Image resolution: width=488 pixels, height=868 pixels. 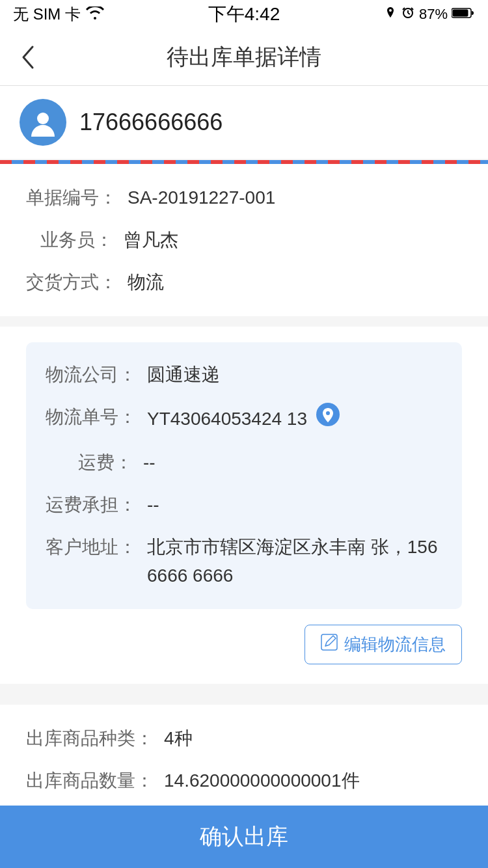 I want to click on wifi-icon, so click(x=95, y=14).